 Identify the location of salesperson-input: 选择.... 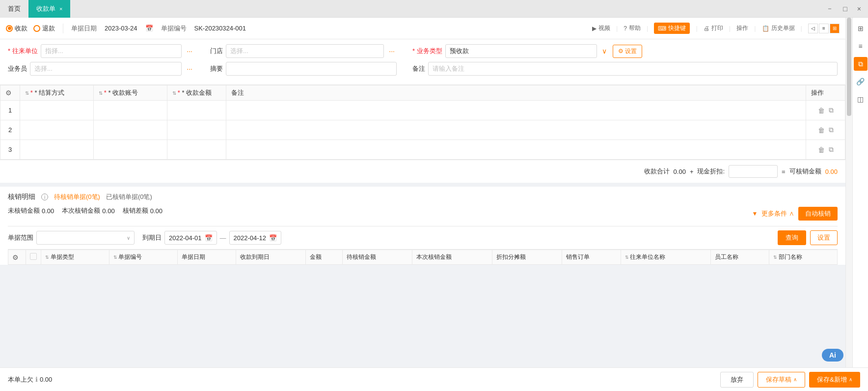
(106, 69).